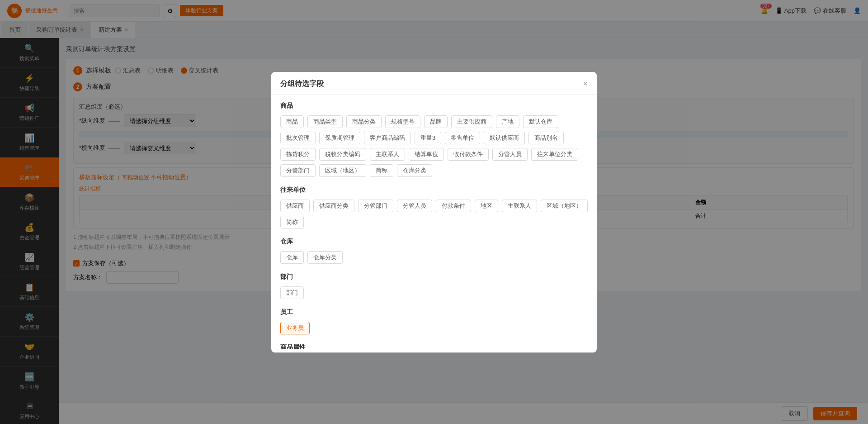 This screenshot has width=868, height=424. Describe the element at coordinates (434, 251) in the screenshot. I see `field-group-warehouse: 仓库 仓库 仓库分类` at that location.